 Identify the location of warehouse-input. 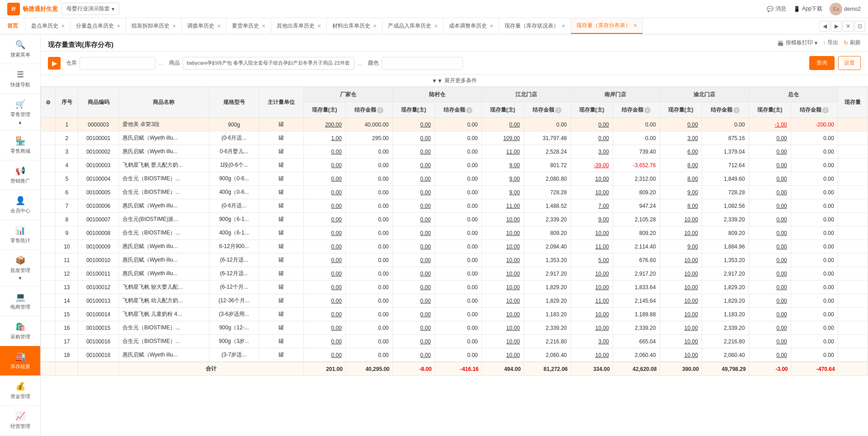
(118, 63).